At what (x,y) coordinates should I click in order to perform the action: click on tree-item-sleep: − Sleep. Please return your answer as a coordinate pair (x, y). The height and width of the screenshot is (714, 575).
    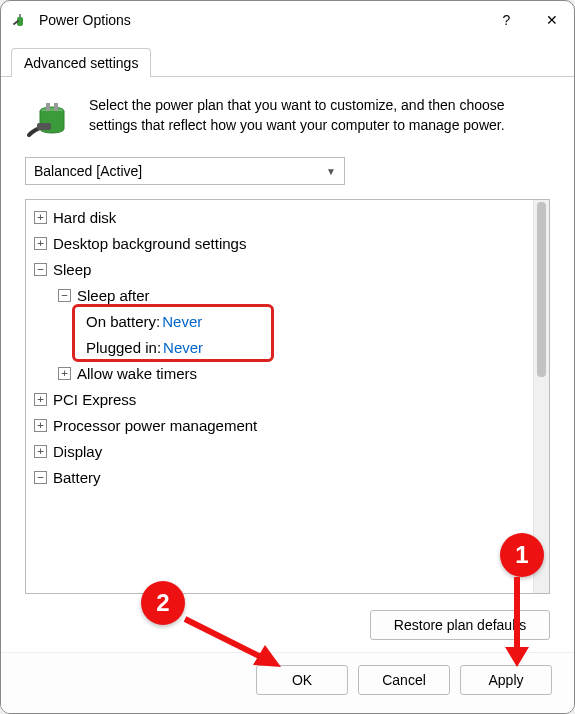
    Looking at the image, I should click on (280, 269).